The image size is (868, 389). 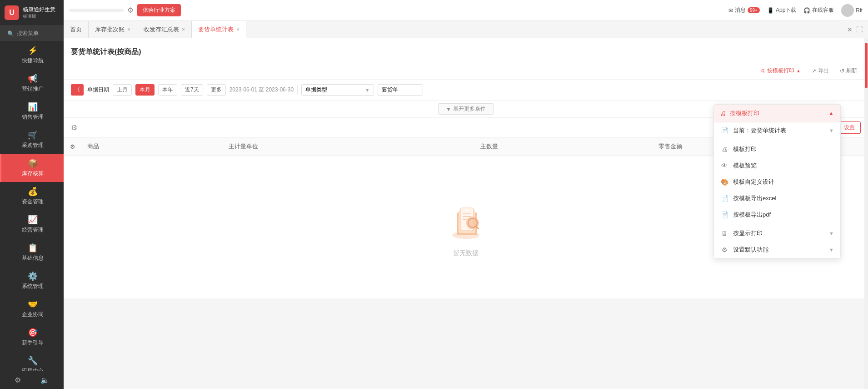 I want to click on tab-order-stats: 要货单统计表 ×, so click(x=219, y=30).